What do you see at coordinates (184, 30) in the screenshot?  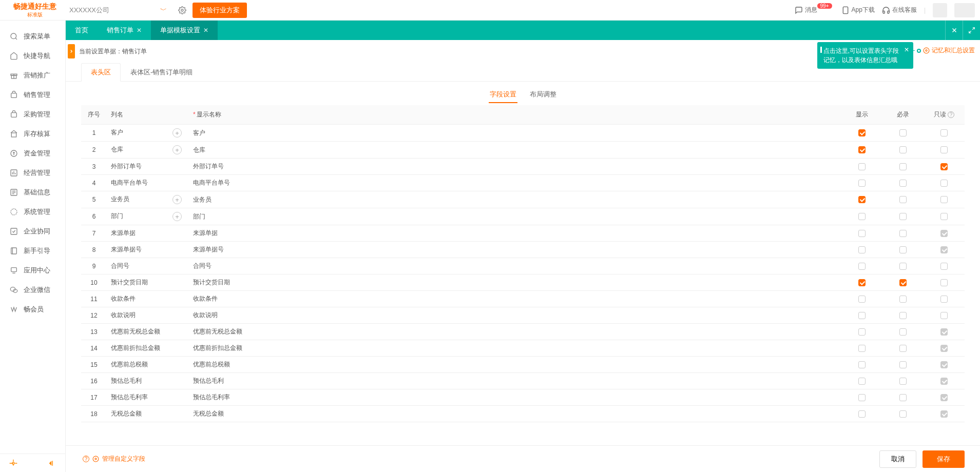 I see `tab-2: 单据模板设置✕` at bounding box center [184, 30].